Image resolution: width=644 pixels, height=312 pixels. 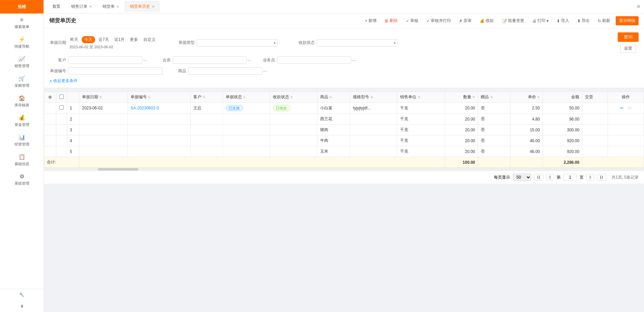 I want to click on sidebar-item-quick-nav: ⚡ 快捷导航, so click(x=22, y=43).